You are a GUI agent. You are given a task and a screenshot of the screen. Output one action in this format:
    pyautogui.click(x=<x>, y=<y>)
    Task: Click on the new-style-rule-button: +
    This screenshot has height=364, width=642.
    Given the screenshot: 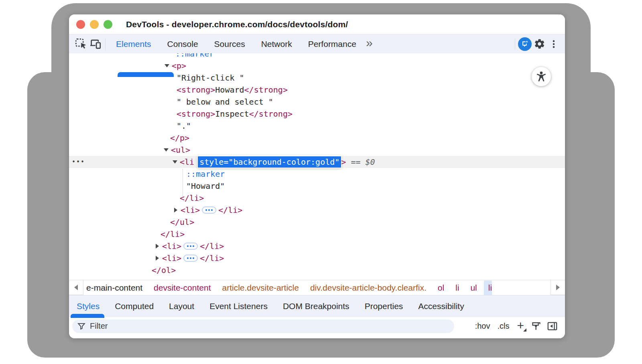 What is the action you would take?
    pyautogui.click(x=520, y=326)
    